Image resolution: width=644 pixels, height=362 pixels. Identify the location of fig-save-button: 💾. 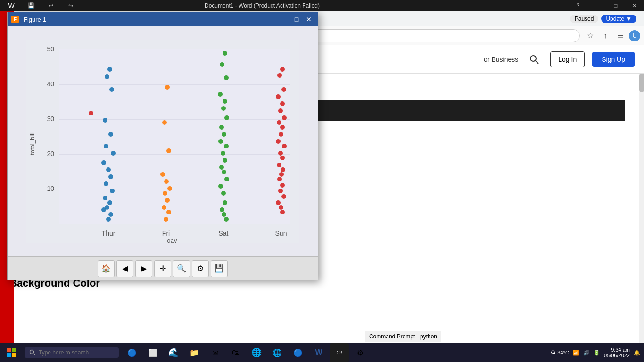
(219, 269).